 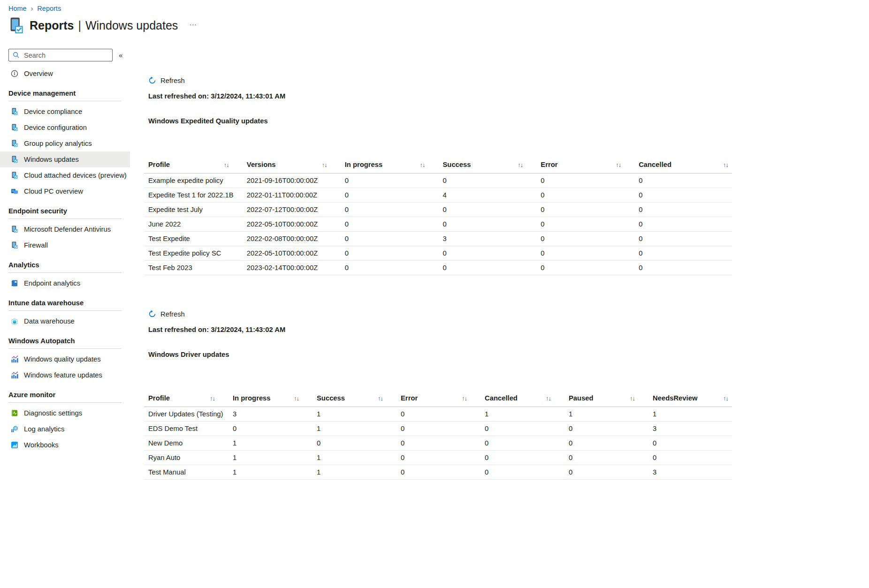 What do you see at coordinates (14, 445) in the screenshot?
I see `workbooks-icon` at bounding box center [14, 445].